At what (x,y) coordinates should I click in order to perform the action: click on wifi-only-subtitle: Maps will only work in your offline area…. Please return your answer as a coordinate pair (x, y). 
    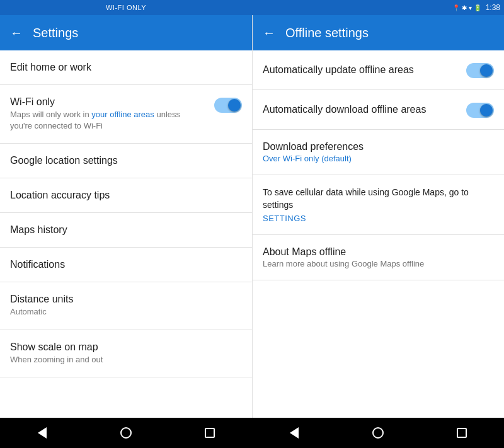
    Looking at the image, I should click on (107, 120).